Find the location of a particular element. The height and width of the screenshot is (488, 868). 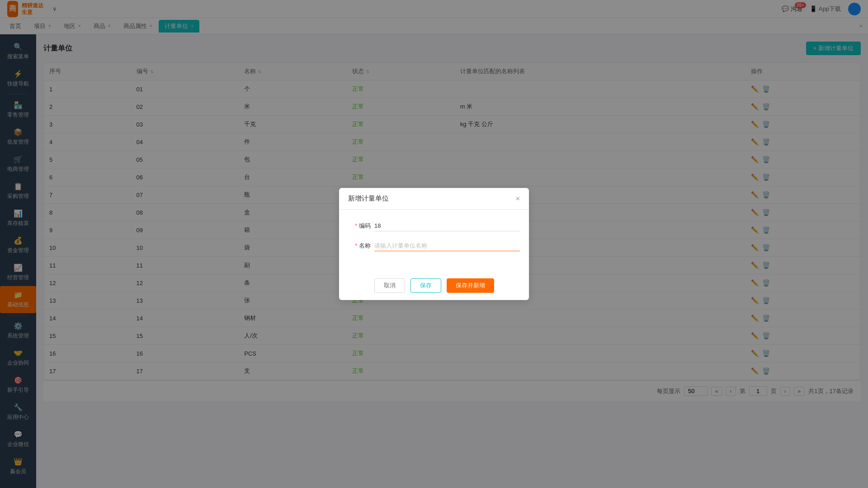

modal-close-button: × is located at coordinates (518, 199).